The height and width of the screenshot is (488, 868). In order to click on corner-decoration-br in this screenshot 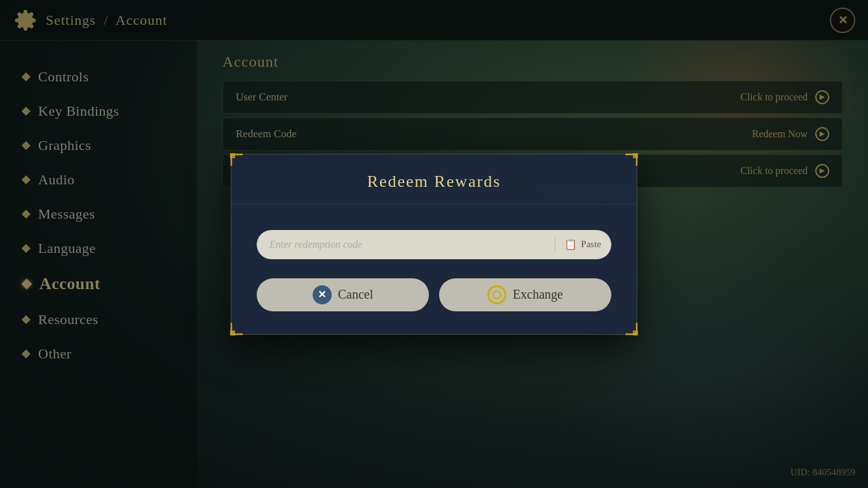, I will do `click(631, 329)`.